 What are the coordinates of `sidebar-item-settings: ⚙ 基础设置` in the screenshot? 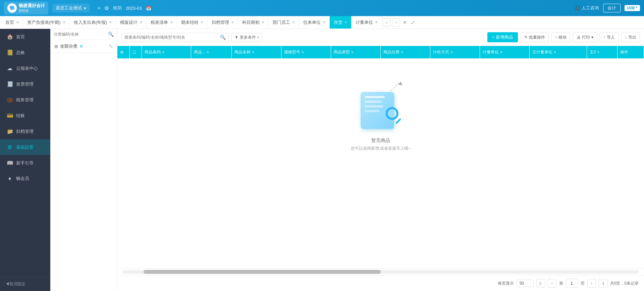 It's located at (25, 147).